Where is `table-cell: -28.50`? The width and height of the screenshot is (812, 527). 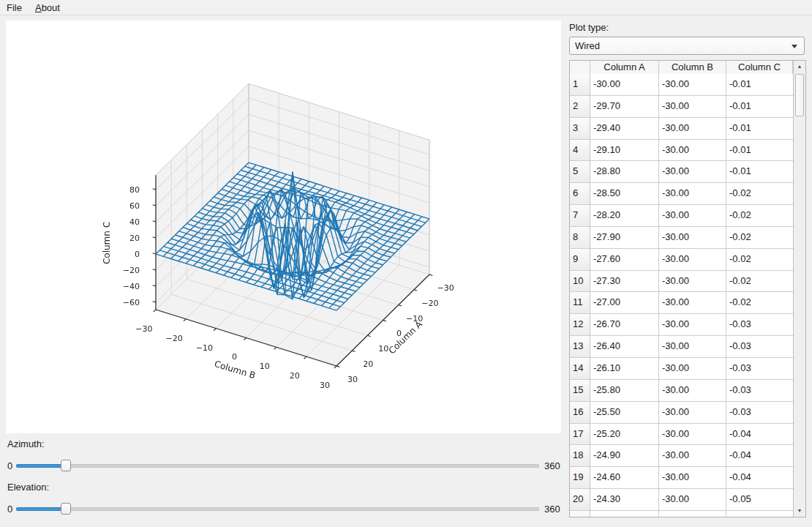
table-cell: -28.50 is located at coordinates (625, 194).